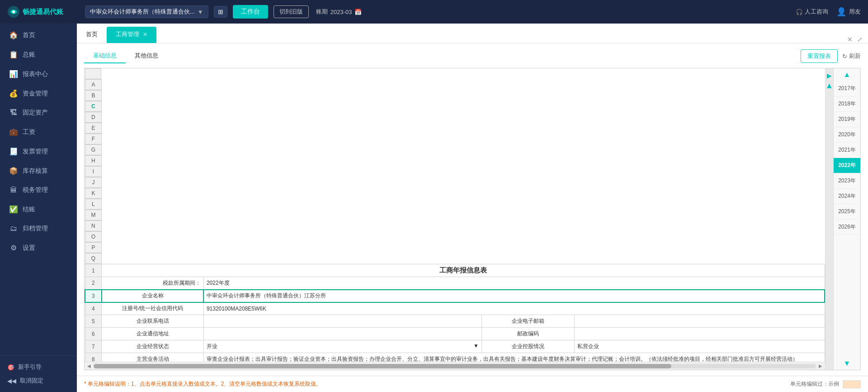  I want to click on holding-value: 私营企业, so click(699, 347).